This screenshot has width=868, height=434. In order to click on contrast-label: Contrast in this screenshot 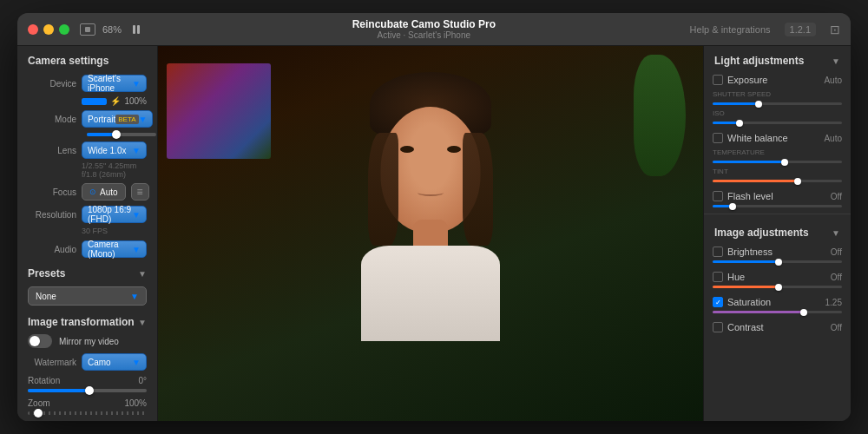, I will do `click(746, 327)`.